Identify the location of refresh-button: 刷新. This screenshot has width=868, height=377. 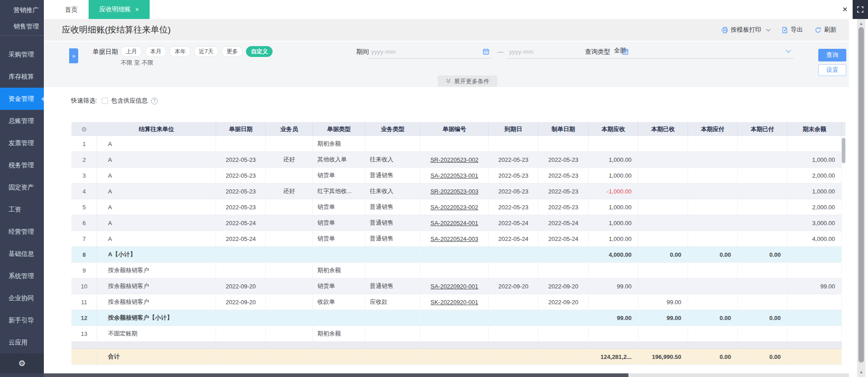
(826, 30).